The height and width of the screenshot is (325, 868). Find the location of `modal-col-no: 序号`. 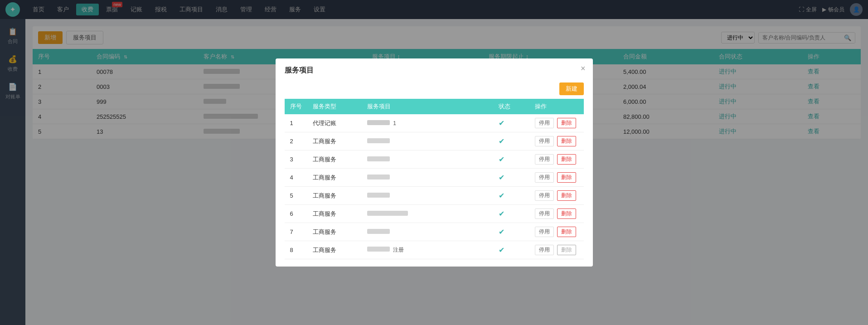

modal-col-no: 序号 is located at coordinates (296, 107).